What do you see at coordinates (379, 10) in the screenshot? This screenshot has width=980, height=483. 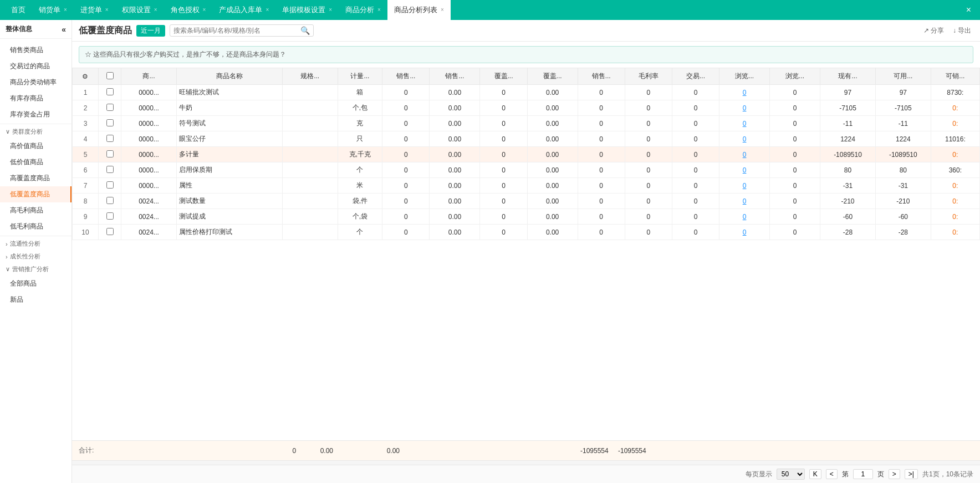 I see `nav-analysis-close: ×` at bounding box center [379, 10].